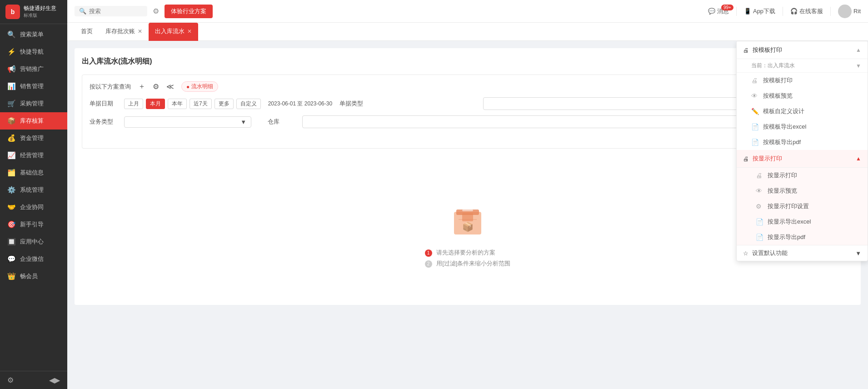 The width and height of the screenshot is (868, 389). Describe the element at coordinates (468, 86) in the screenshot. I see `filter-row-1: 按以下方案查询 ＋ ⚙ ≪ ● 流水明细` at that location.